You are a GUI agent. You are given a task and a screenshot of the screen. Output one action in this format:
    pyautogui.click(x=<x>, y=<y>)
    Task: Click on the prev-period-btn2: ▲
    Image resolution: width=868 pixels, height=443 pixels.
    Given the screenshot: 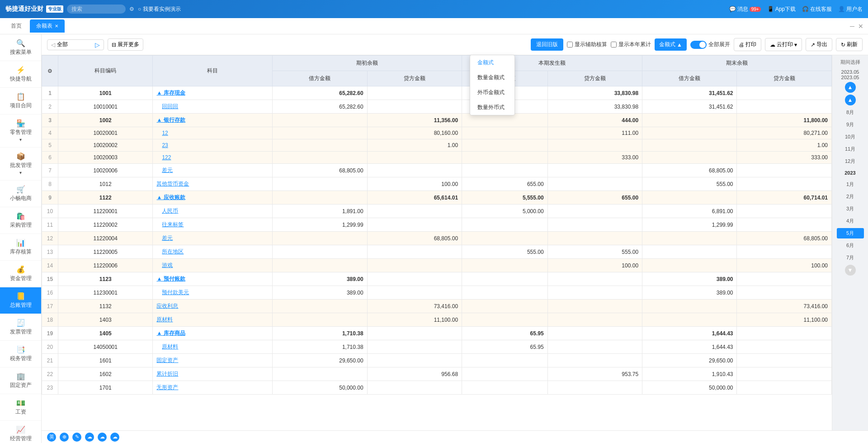 What is the action you would take?
    pyautogui.click(x=850, y=100)
    